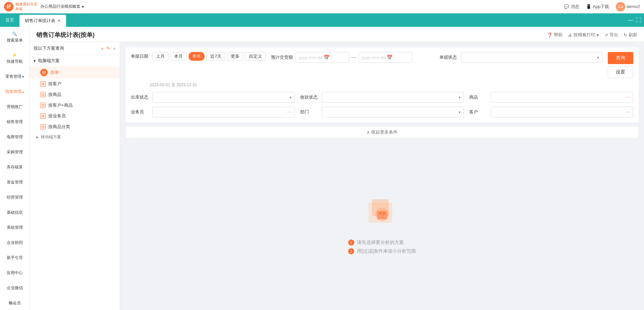  What do you see at coordinates (178, 56) in the screenshot?
I see `date-btn-this-month: 本月` at bounding box center [178, 56].